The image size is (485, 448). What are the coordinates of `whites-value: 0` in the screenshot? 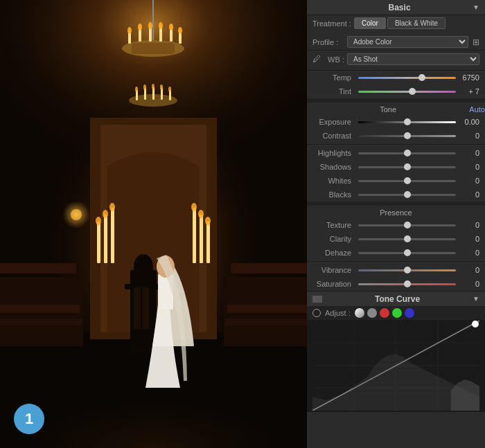 It's located at (469, 181).